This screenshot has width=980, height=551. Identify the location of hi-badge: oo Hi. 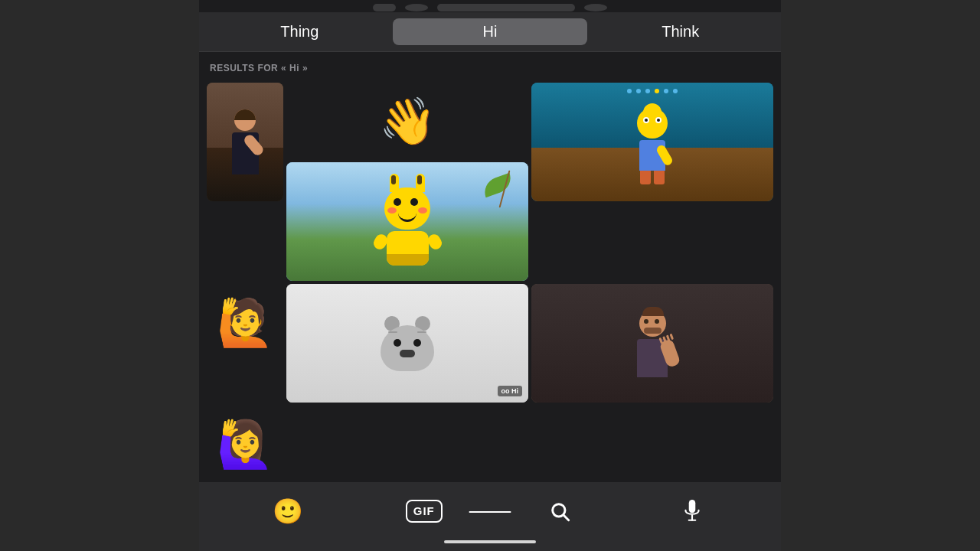
(510, 391).